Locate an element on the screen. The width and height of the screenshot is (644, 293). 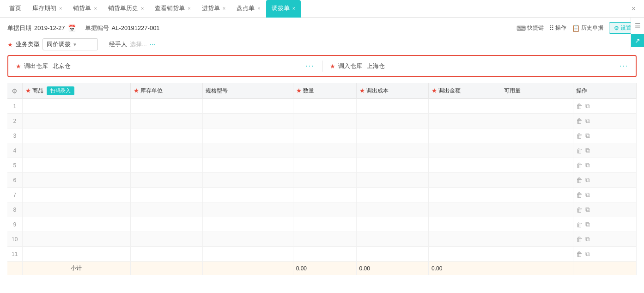
transfer-out-more-icon: ··· is located at coordinates (310, 66).